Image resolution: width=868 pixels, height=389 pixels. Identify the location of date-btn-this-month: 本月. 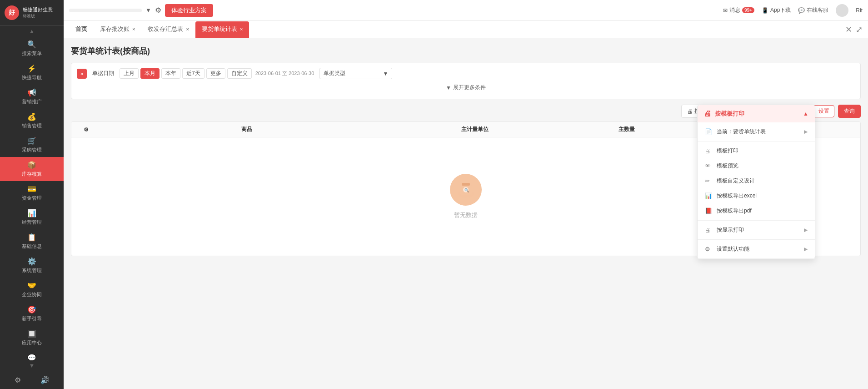
(150, 74).